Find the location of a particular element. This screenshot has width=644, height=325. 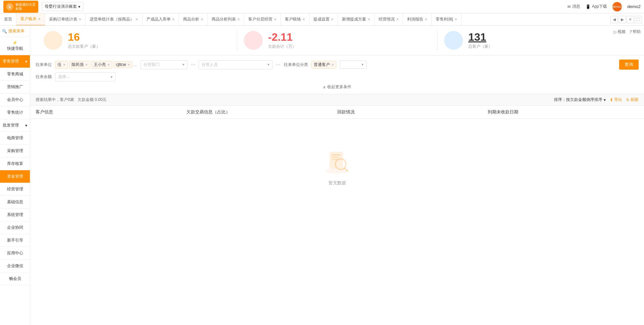

results-summary: 搜索结果中，客户0家 is located at coordinates (55, 100).